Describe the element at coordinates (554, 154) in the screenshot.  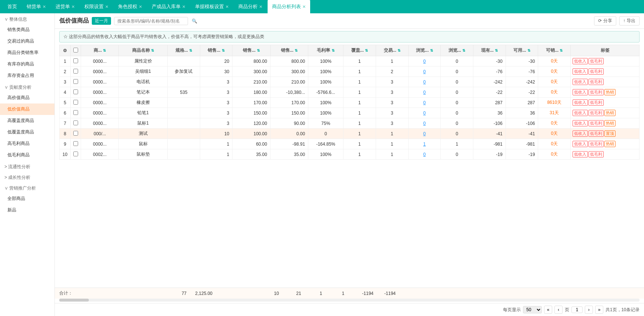
I see `row-sellable-days: 0天` at that location.